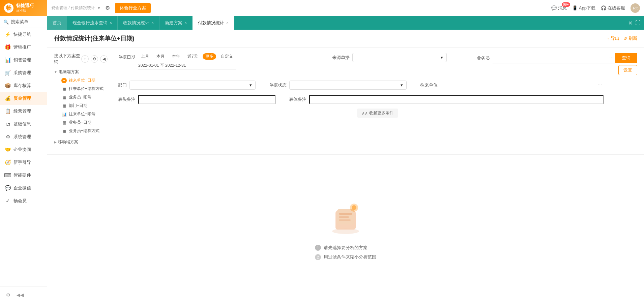 The image size is (644, 303). Describe the element at coordinates (626, 64) in the screenshot. I see `filter-actions: 查询 设置` at that location.